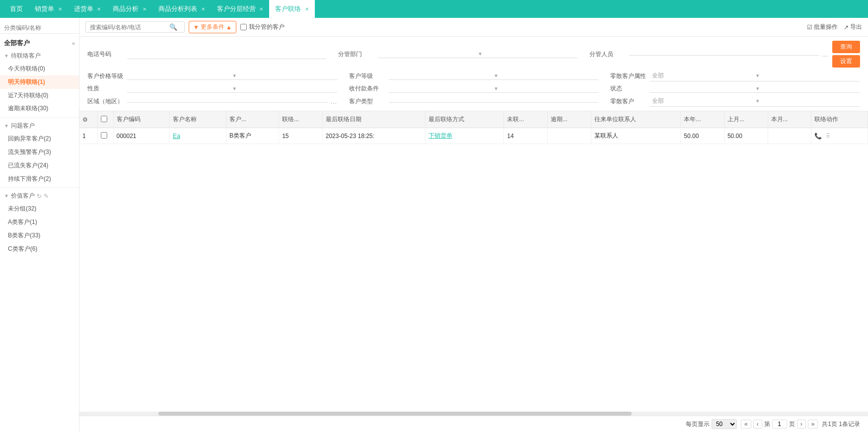 This screenshot has height=432, width=868. I want to click on sidebar-item-tomorrow: 明天待联络(1), so click(40, 82).